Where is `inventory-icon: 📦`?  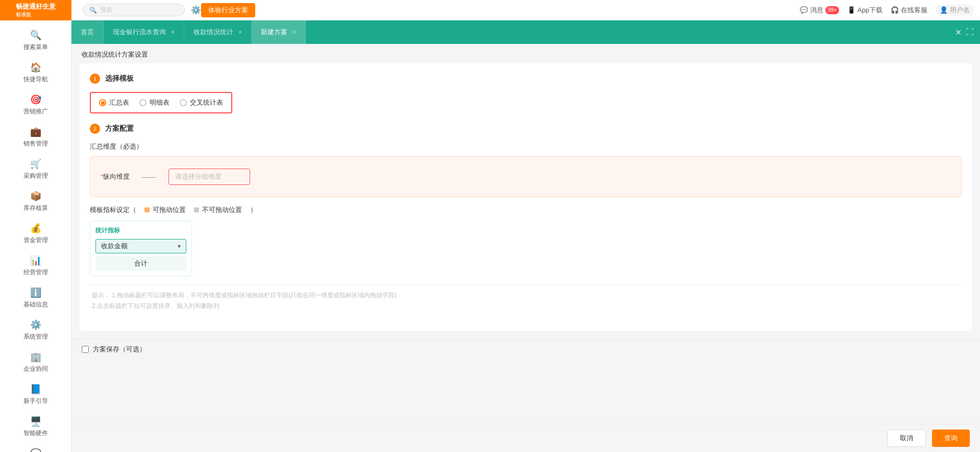 inventory-icon: 📦 is located at coordinates (36, 196).